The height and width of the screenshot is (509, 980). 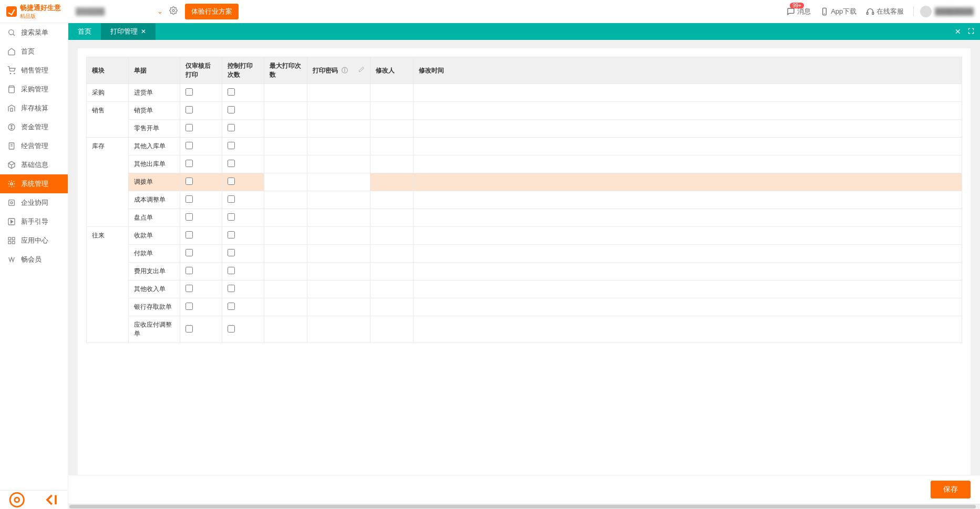 What do you see at coordinates (173, 12) in the screenshot?
I see `settings-gear-icon` at bounding box center [173, 12].